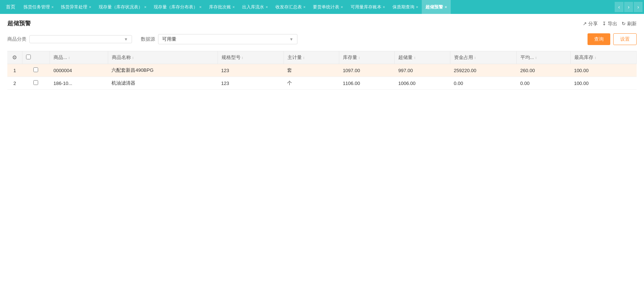 This screenshot has height=293, width=644. I want to click on refresh-button: ↻ 刷新, so click(629, 24).